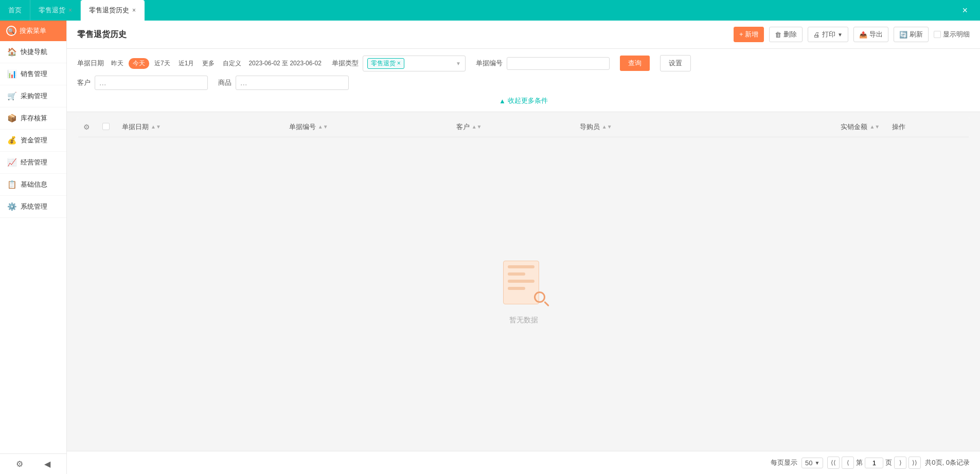  I want to click on empty-illustration, so click(524, 284).